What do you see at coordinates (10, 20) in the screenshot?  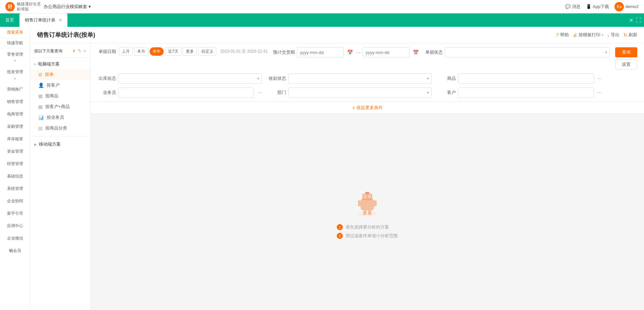 I see `tab-home: 首页` at bounding box center [10, 20].